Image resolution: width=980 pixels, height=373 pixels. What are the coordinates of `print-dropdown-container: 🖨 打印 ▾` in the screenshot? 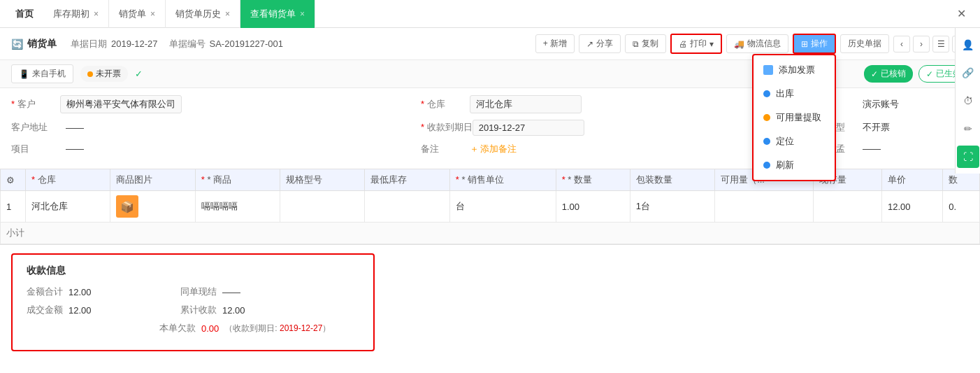 It's located at (696, 43).